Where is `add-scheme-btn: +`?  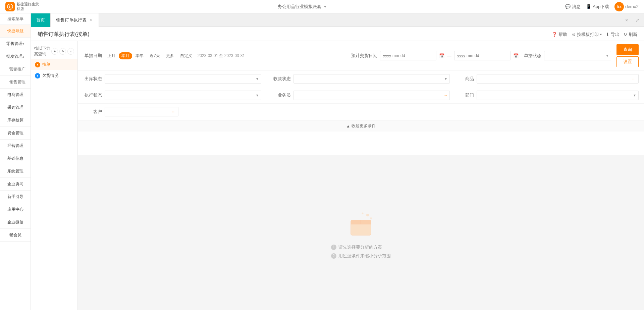 add-scheme-btn: + is located at coordinates (55, 51).